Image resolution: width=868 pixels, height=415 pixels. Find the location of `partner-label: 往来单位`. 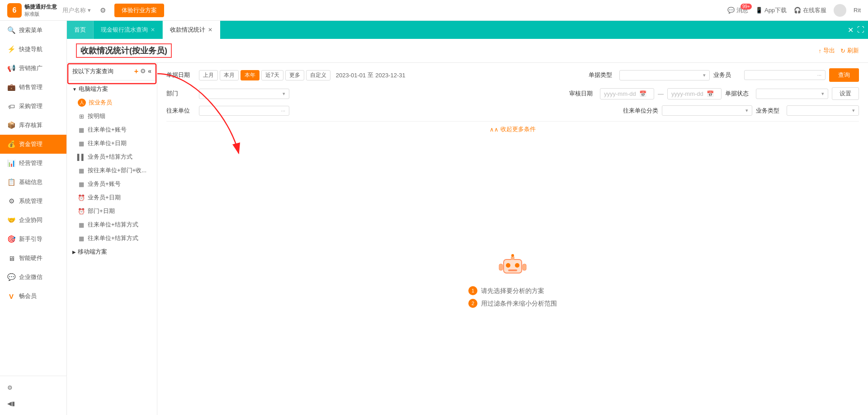

partner-label: 往来单位 is located at coordinates (180, 111).